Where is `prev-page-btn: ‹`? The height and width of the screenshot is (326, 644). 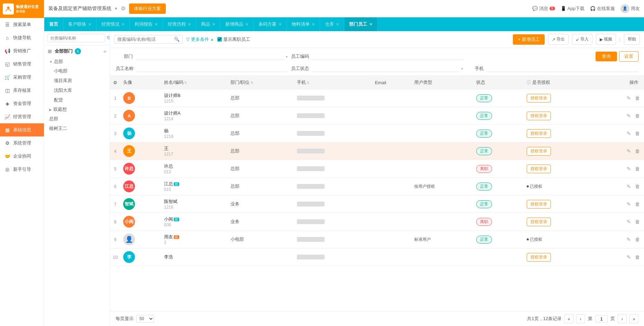
prev-page-btn: ‹ is located at coordinates (581, 319).